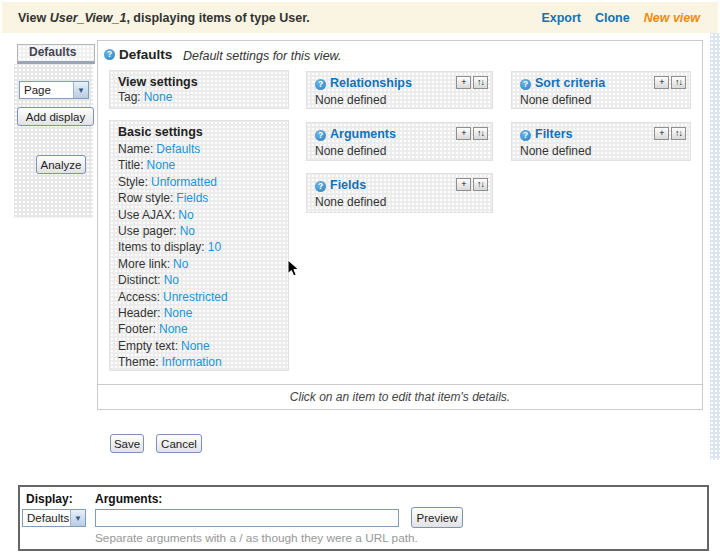 Image resolution: width=720 pixels, height=560 pixels. What do you see at coordinates (400, 397) in the screenshot?
I see `edit-hint: Click on an item to edit that item's det…` at bounding box center [400, 397].